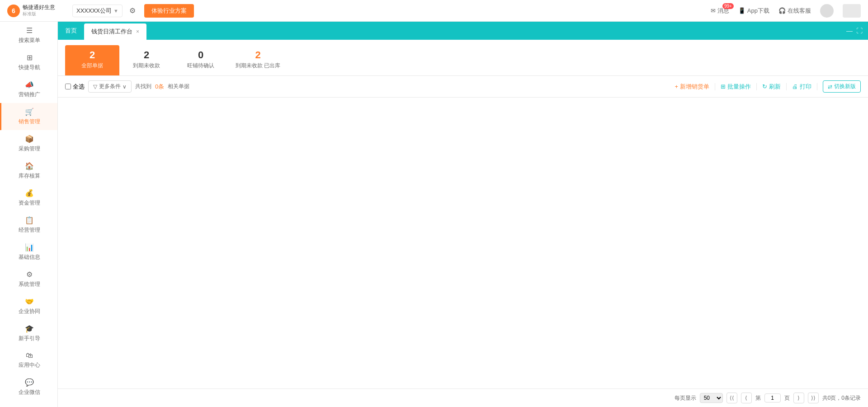  I want to click on sidebar-item-app-center-label: 应用中心, so click(29, 365).